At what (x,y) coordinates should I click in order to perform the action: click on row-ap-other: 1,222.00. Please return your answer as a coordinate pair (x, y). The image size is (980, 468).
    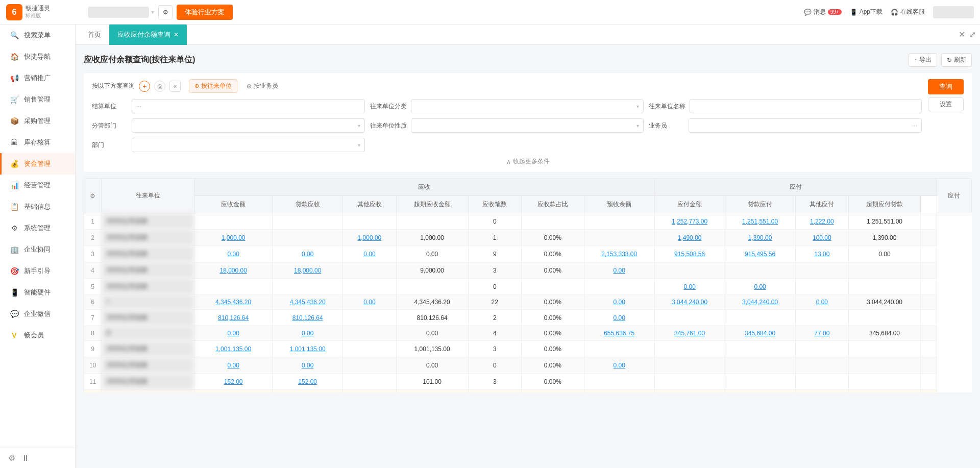
    Looking at the image, I should click on (822, 221).